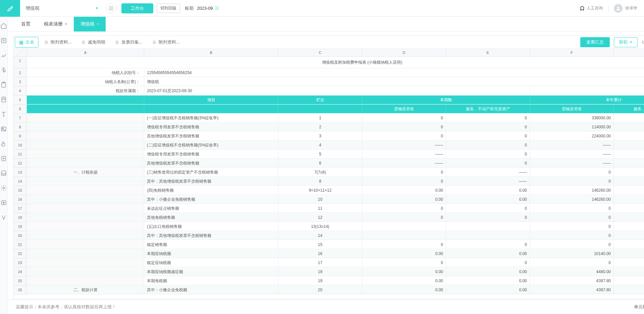 This screenshot has width=644, height=314. Describe the element at coordinates (320, 254) in the screenshot. I see `col-index: 16` at that location.